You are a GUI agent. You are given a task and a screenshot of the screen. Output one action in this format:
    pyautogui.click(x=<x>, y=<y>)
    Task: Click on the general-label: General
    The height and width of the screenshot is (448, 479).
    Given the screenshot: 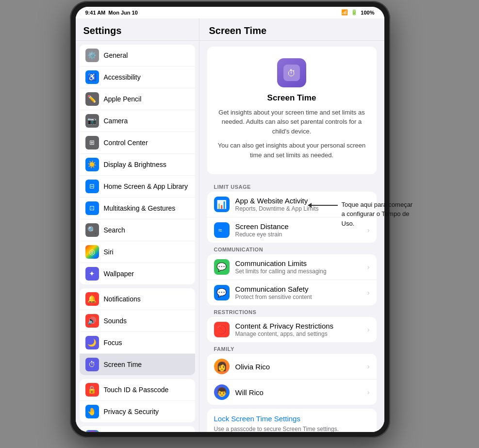 What is the action you would take?
    pyautogui.click(x=116, y=55)
    